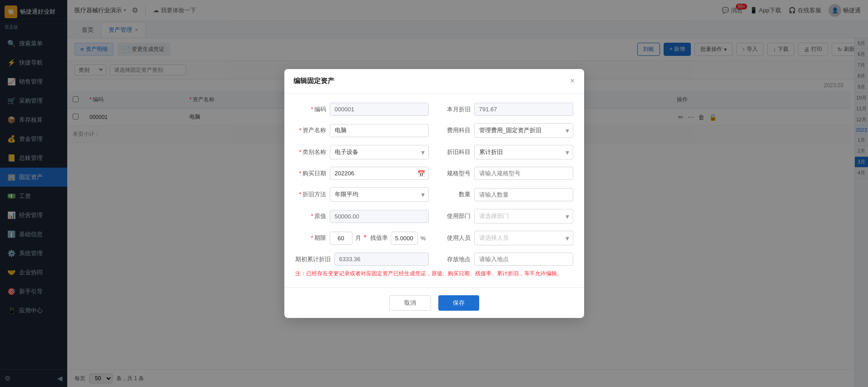 The height and width of the screenshot is (387, 868). What do you see at coordinates (379, 216) in the screenshot?
I see `original-value-input` at bounding box center [379, 216].